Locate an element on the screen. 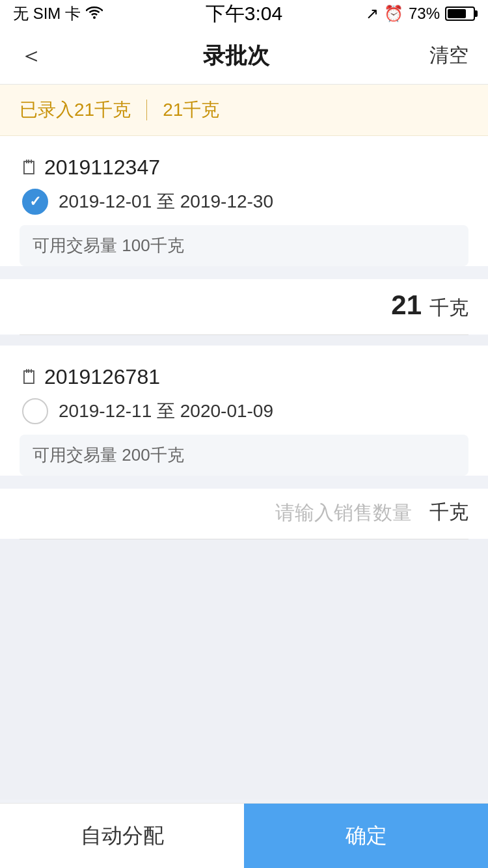  confirm-button: 确定 is located at coordinates (366, 835).